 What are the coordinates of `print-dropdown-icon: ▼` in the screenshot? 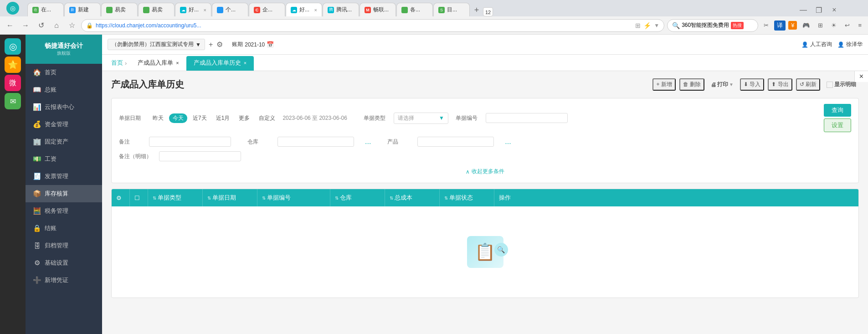 It's located at (731, 85).